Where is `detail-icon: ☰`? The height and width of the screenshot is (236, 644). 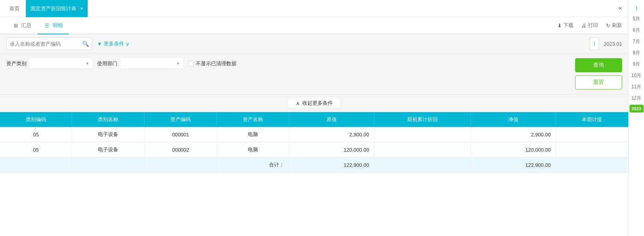 detail-icon: ☰ is located at coordinates (47, 25).